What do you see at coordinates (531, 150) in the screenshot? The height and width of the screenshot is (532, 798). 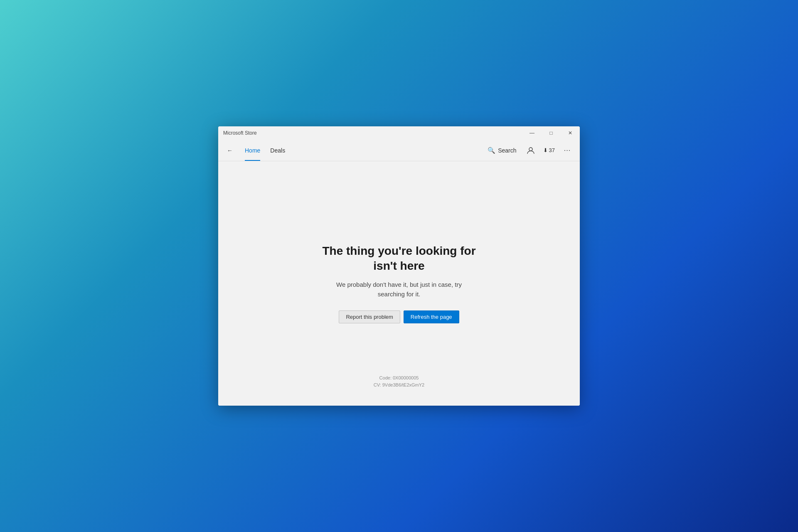 I see `account-icon` at bounding box center [531, 150].